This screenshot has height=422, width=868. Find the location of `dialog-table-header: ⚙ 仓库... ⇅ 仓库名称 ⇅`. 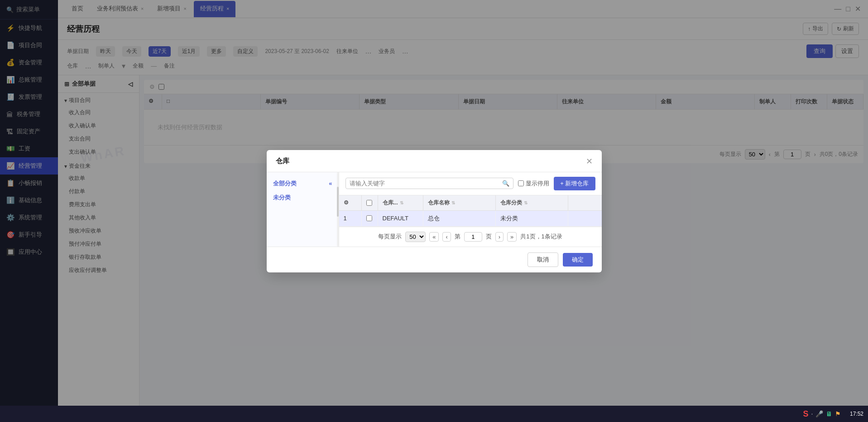

dialog-table-header: ⚙ 仓库... ⇅ 仓库名称 ⇅ is located at coordinates (470, 203).